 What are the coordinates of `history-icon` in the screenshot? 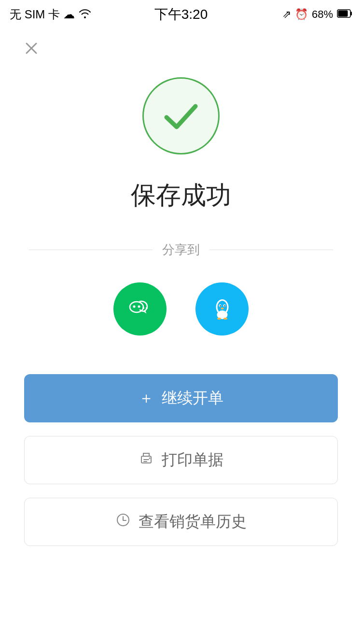 It's located at (123, 522).